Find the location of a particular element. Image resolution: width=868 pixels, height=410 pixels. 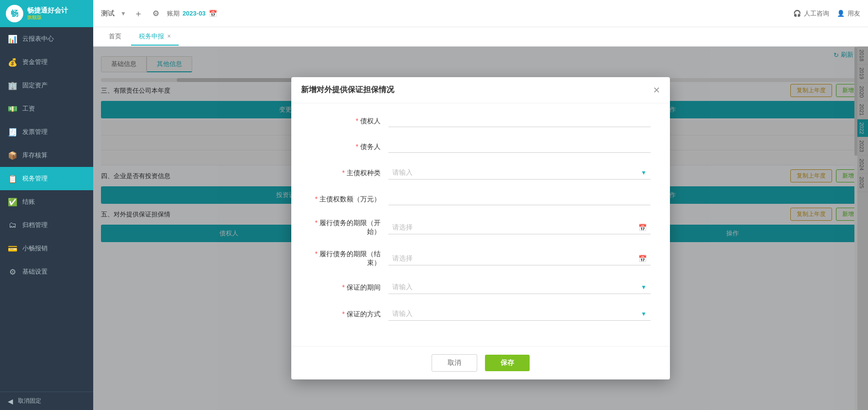

cancel-button: 取消 is located at coordinates (454, 363).